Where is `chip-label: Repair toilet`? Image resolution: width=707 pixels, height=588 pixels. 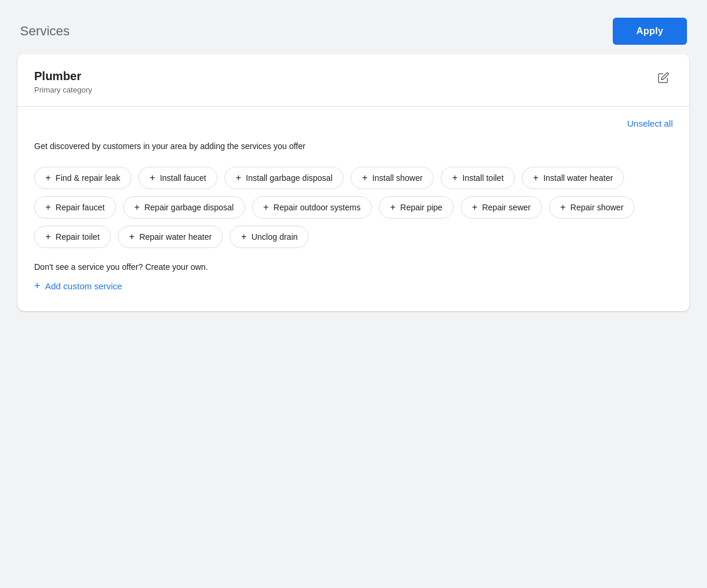 chip-label: Repair toilet is located at coordinates (78, 237).